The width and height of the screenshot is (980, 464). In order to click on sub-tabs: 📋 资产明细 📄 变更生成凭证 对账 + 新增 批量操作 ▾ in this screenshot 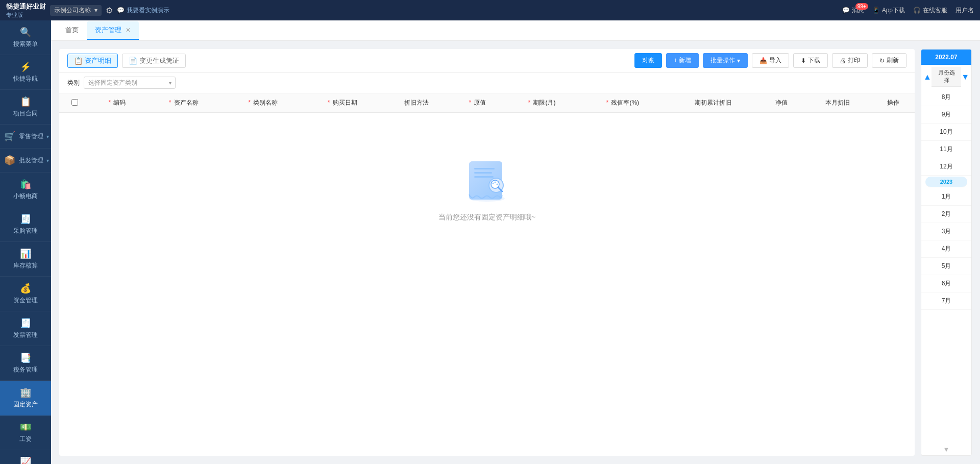, I will do `click(487, 61)`.